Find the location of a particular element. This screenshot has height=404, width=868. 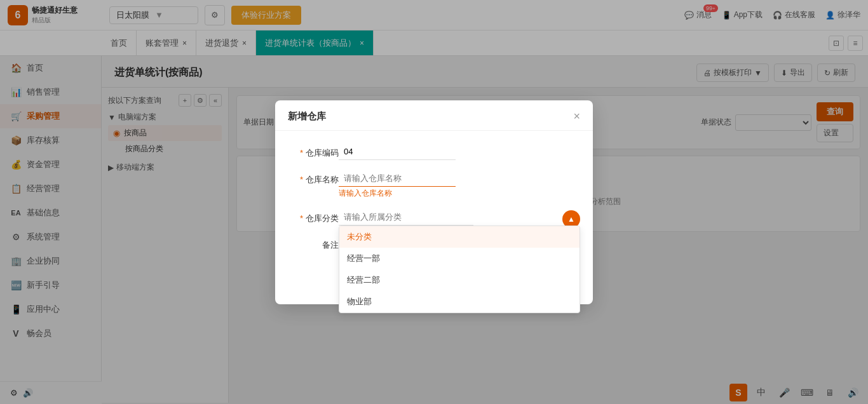

category-input is located at coordinates (406, 217).